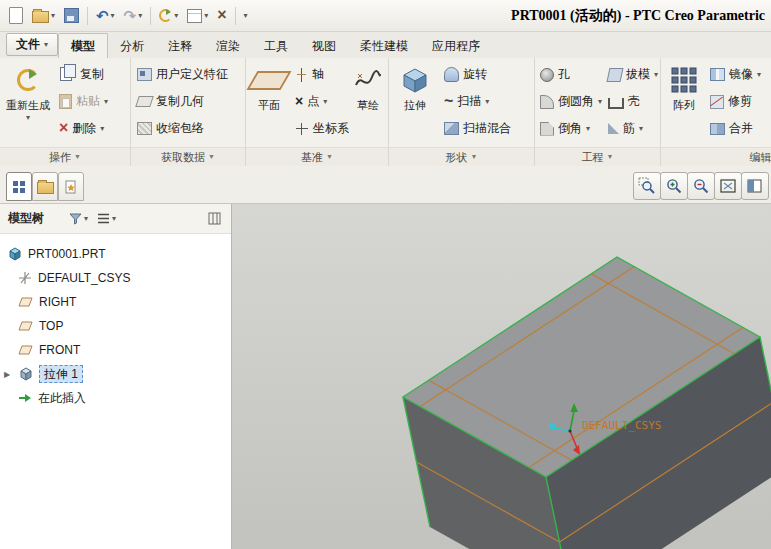 This screenshot has height=549, width=771. What do you see at coordinates (322, 128) in the screenshot?
I see `csys-button: 坐标系` at bounding box center [322, 128].